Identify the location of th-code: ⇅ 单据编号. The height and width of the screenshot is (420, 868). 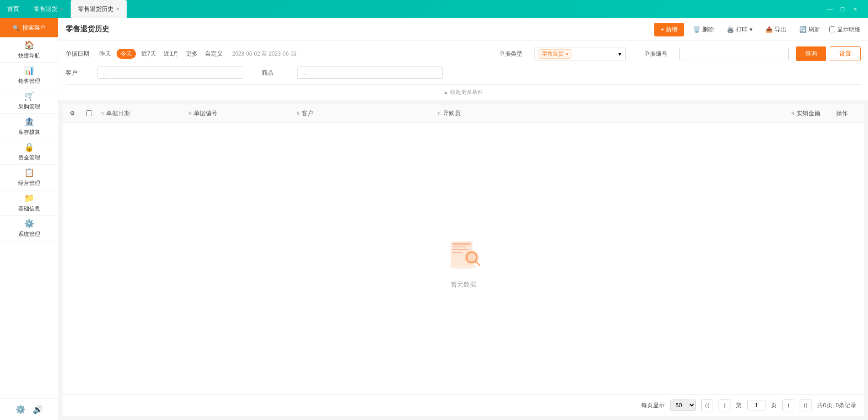
(238, 113).